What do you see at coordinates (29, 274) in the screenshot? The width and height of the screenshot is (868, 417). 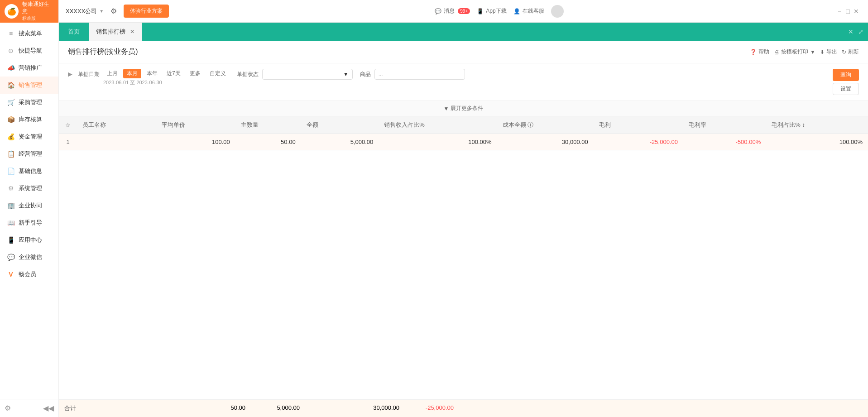 I see `sidebar-item-member: V 畅会员` at bounding box center [29, 274].